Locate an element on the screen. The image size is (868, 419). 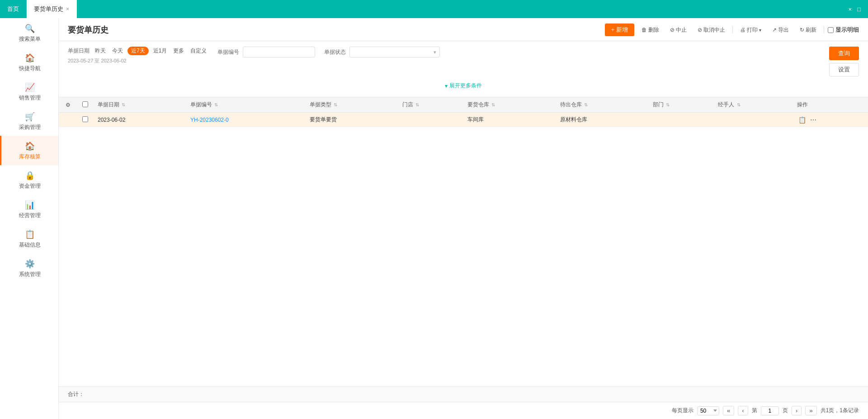
refresh-button: ↻ 刷新 is located at coordinates (808, 30).